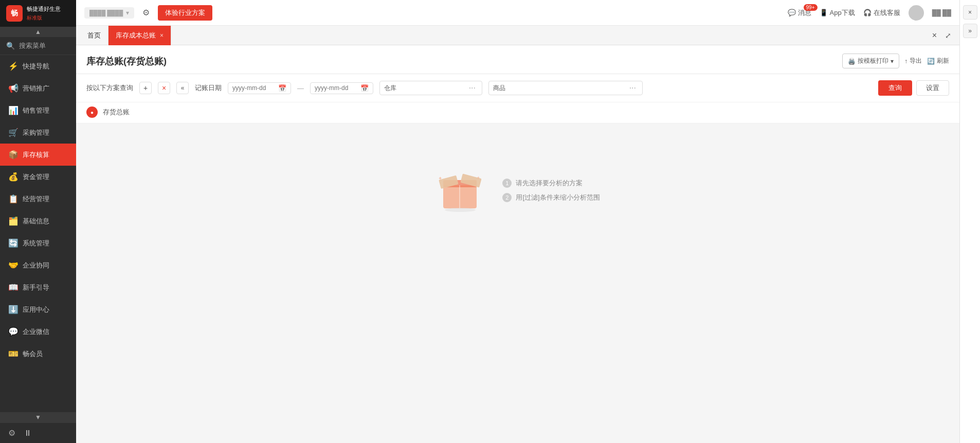 The image size is (980, 443). I want to click on purchase-icon: 🛒, so click(13, 133).